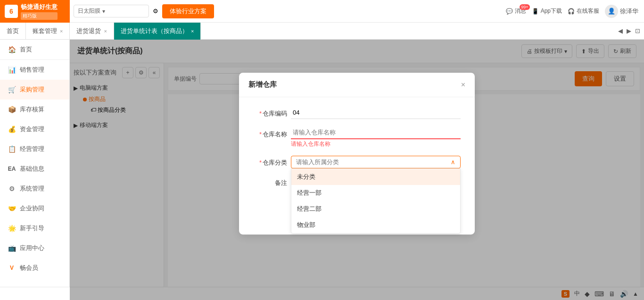 Image resolution: width=644 pixels, height=300 pixels. What do you see at coordinates (376, 225) in the screenshot?
I see `dropdown-item-3: 物业部` at bounding box center [376, 225].